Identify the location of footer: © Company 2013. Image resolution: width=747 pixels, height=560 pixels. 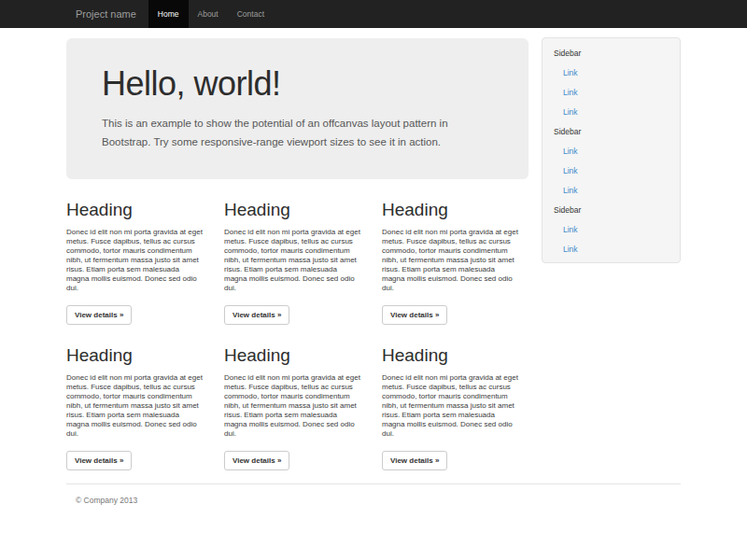
(374, 495).